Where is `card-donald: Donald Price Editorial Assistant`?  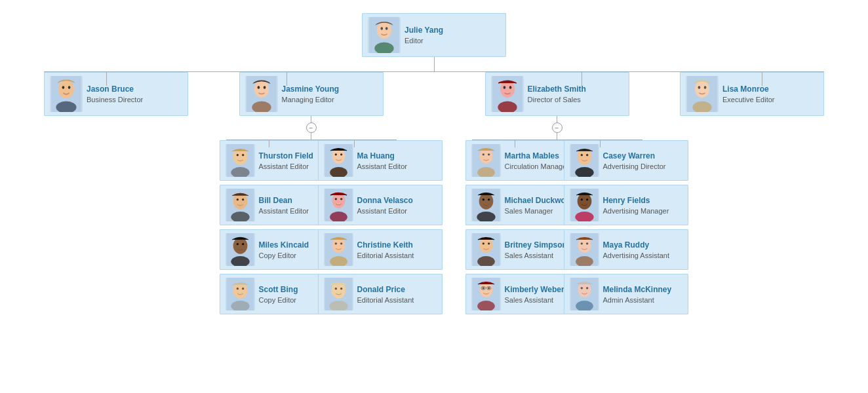 card-donald: Donald Price Editorial Assistant is located at coordinates (380, 294).